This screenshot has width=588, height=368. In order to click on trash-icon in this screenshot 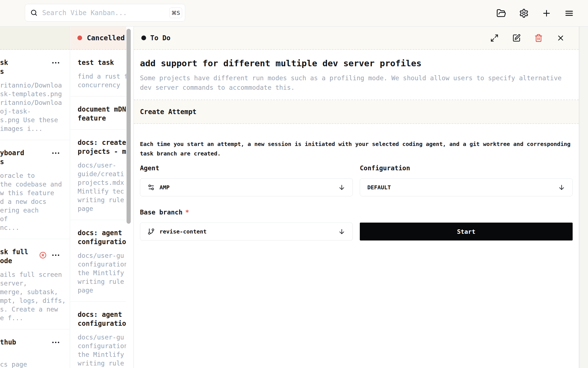, I will do `click(539, 38)`.